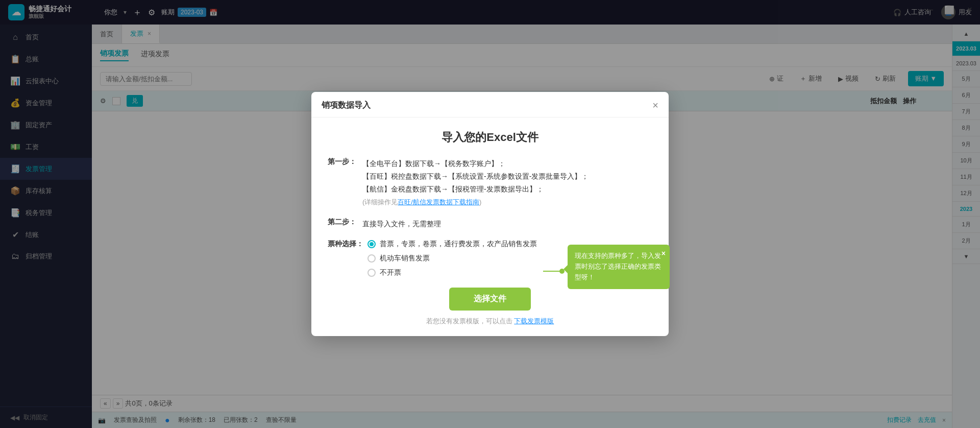 This screenshot has width=980, height=428. What do you see at coordinates (343, 224) in the screenshot?
I see `step2-label: 第二步：` at bounding box center [343, 224].